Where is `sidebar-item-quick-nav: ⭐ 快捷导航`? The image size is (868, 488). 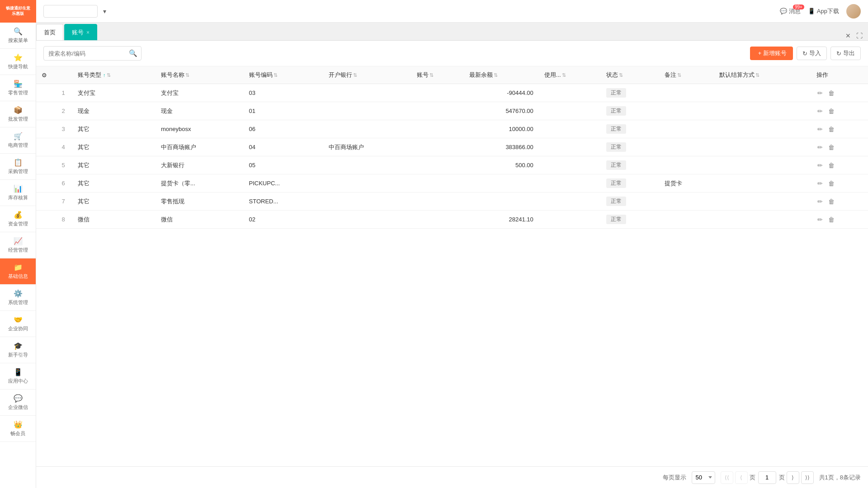
sidebar-item-quick-nav: ⭐ 快捷导航 is located at coordinates (18, 62).